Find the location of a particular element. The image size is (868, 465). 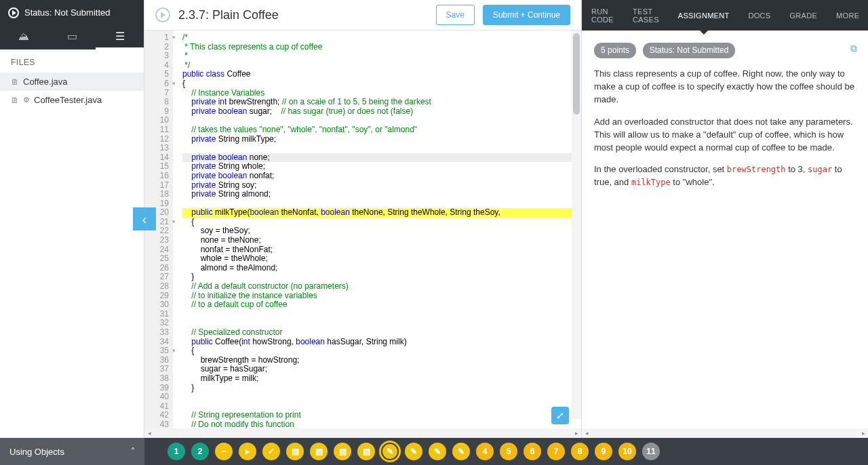

tab-bar: RUN CODE TEST CASES ASSIGNMENT DOCS GRAD… is located at coordinates (725, 15).